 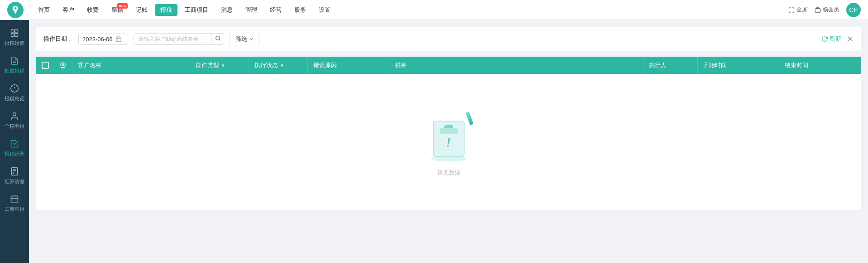 What do you see at coordinates (14, 61) in the screenshot?
I see `batch-tax-icon` at bounding box center [14, 61].